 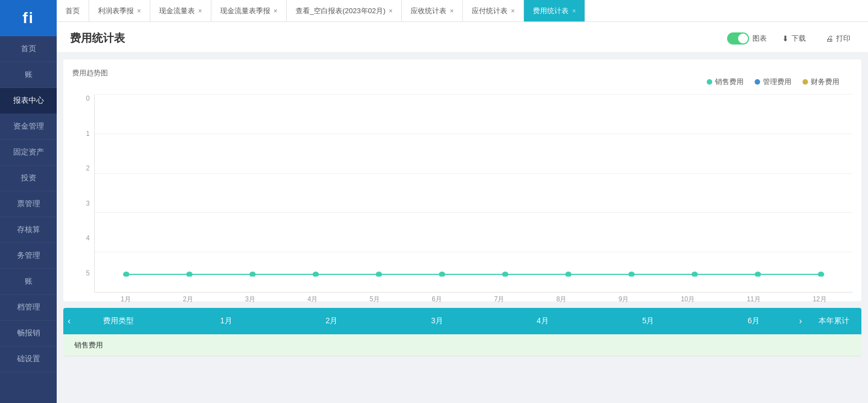 What do you see at coordinates (648, 321) in the screenshot?
I see `th-month-5: 5月` at bounding box center [648, 321].